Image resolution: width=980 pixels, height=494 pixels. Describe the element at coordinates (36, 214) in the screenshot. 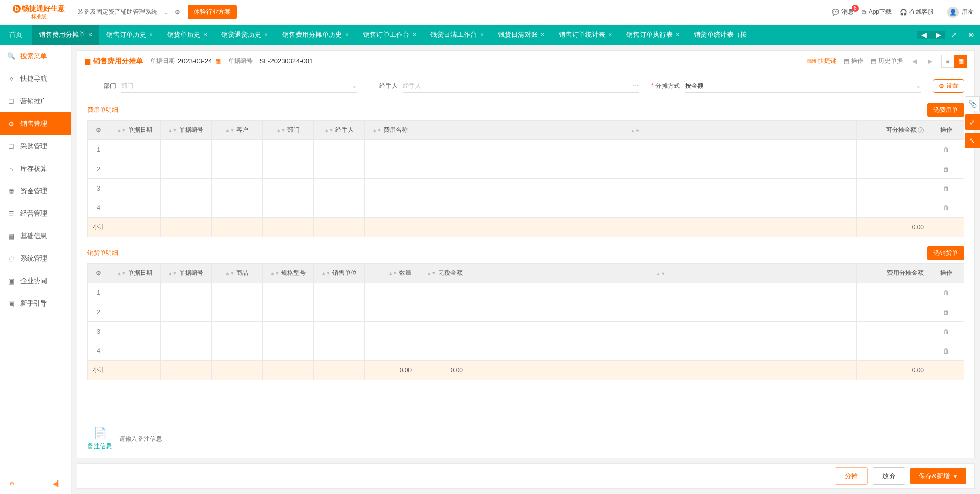

I see `sidebar-item-operation: ☰经营管理` at that location.